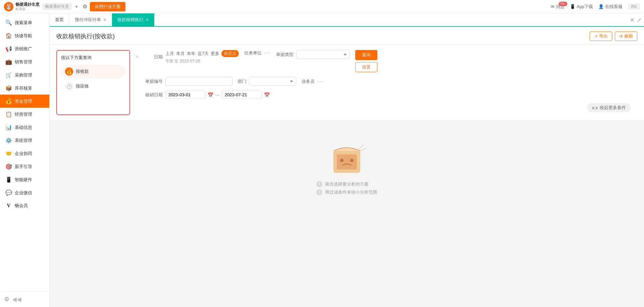 This screenshot has height=307, width=644. What do you see at coordinates (601, 7) in the screenshot?
I see `service-icon: 👤` at bounding box center [601, 7].